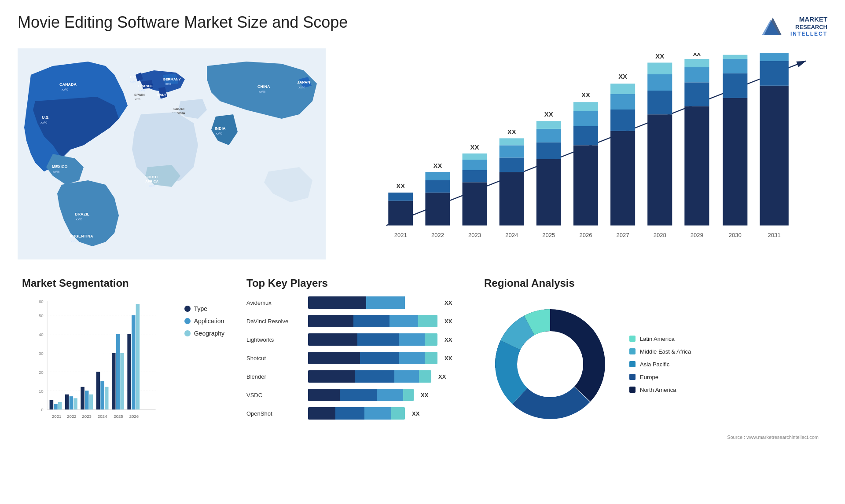 The image size is (845, 504). What do you see at coordinates (140, 95) in the screenshot?
I see `svg-text: SPAIN` at bounding box center [140, 95].